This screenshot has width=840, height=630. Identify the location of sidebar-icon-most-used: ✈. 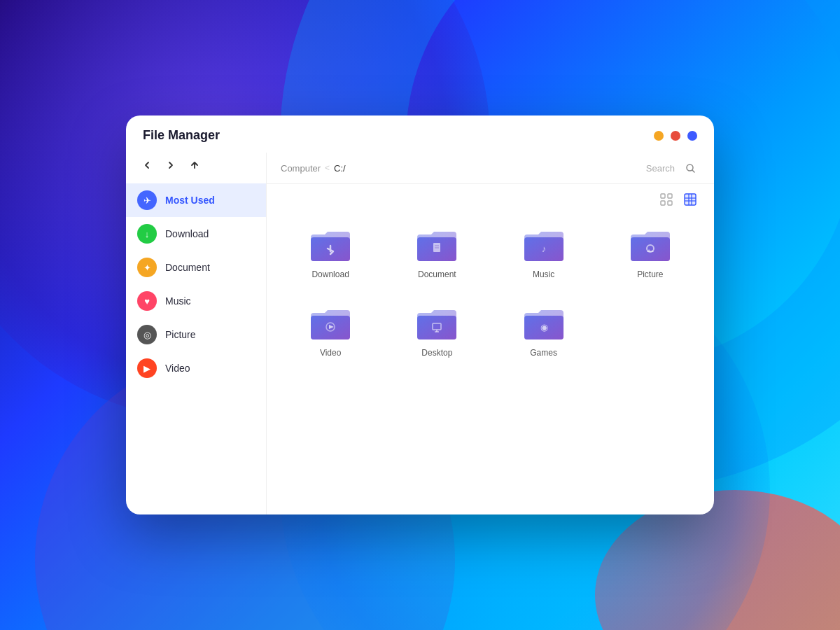
(147, 200).